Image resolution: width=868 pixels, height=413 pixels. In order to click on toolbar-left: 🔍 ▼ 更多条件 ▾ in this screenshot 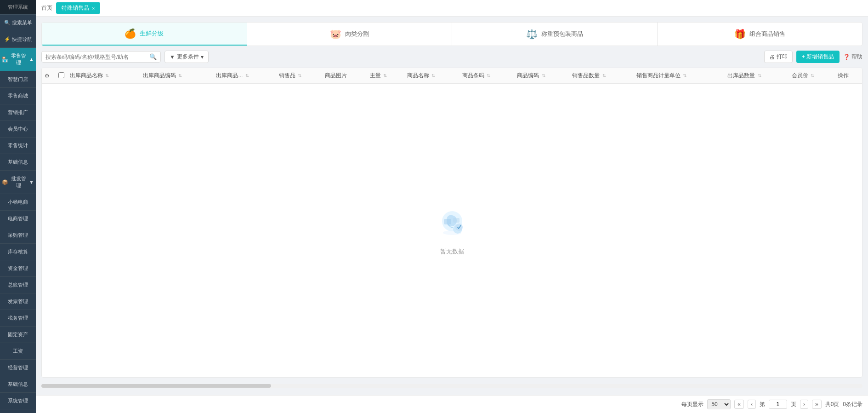, I will do `click(125, 57)`.